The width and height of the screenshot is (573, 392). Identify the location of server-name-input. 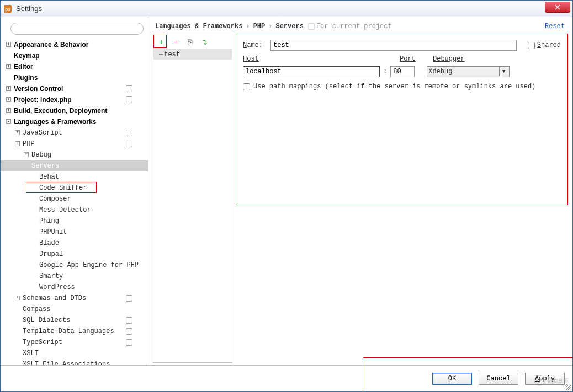
(394, 45).